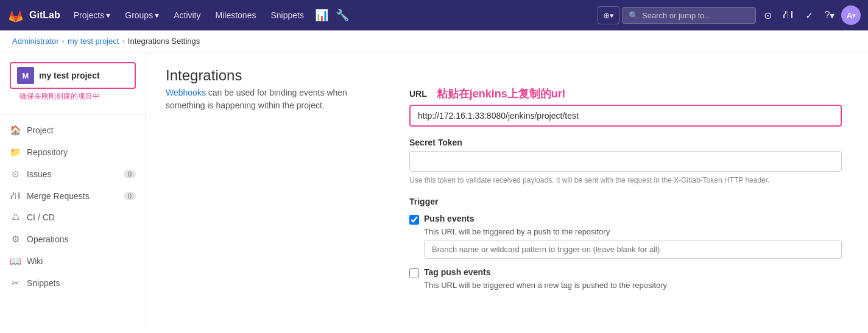 This screenshot has height=333, width=868. I want to click on trigger-label: Trigger, so click(626, 202).